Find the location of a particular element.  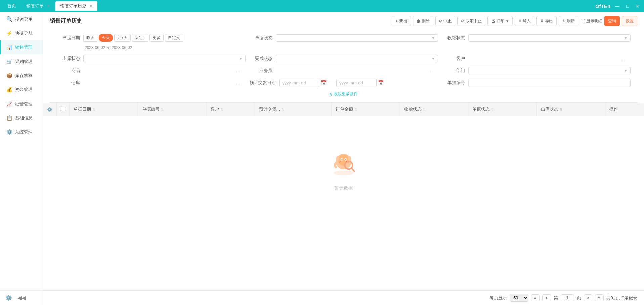

pagination-bar: 每页显示 20 50 100 « < 第 页 > » 共0页，0条记录 is located at coordinates (343, 298).